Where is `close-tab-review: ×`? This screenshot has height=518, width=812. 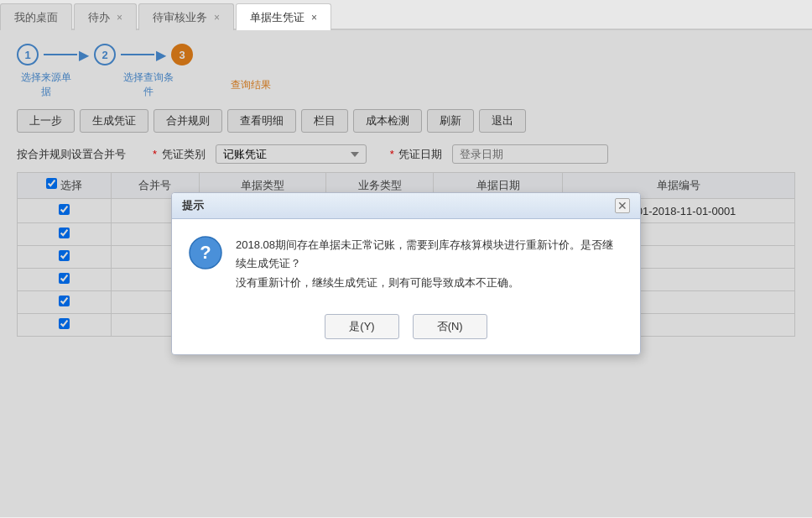 close-tab-review: × is located at coordinates (216, 18).